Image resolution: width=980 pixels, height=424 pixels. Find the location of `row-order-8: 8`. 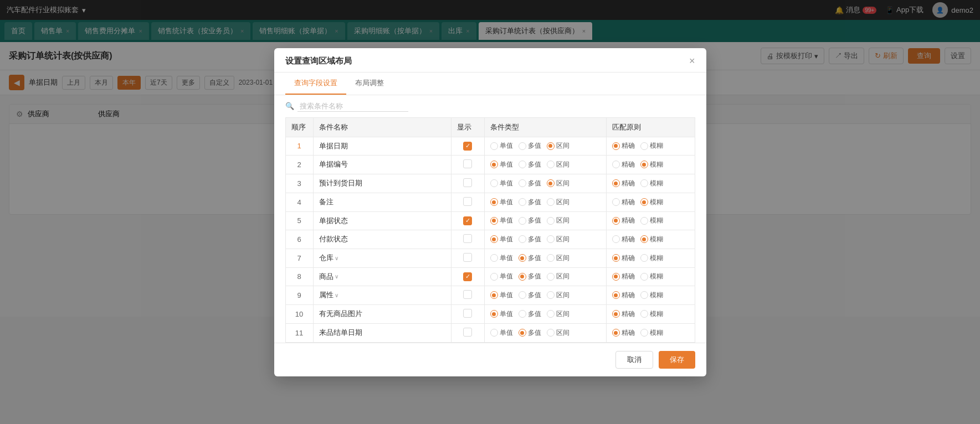

row-order-8: 8 is located at coordinates (299, 277).